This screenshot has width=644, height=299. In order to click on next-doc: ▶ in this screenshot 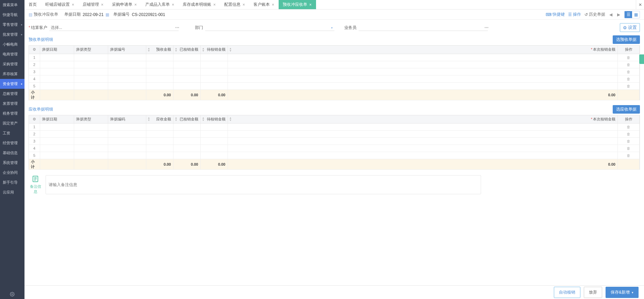, I will do `click(618, 15)`.